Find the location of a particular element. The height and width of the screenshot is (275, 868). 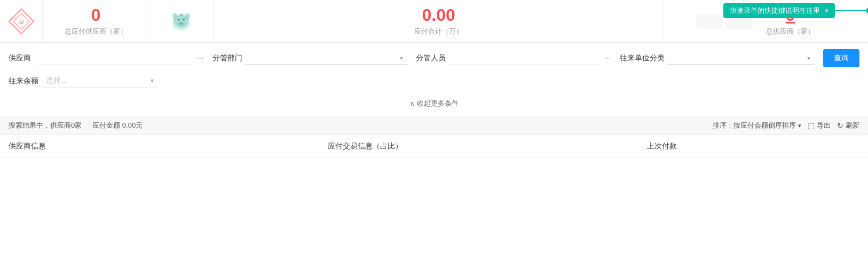

col-supplier-info-header: 供应商信息 is located at coordinates (168, 146).